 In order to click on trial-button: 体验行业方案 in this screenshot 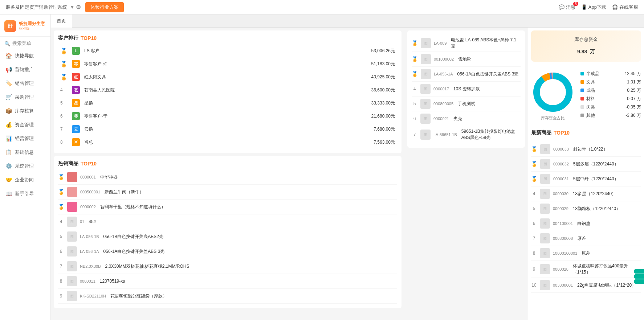, I will do `click(105, 7)`.